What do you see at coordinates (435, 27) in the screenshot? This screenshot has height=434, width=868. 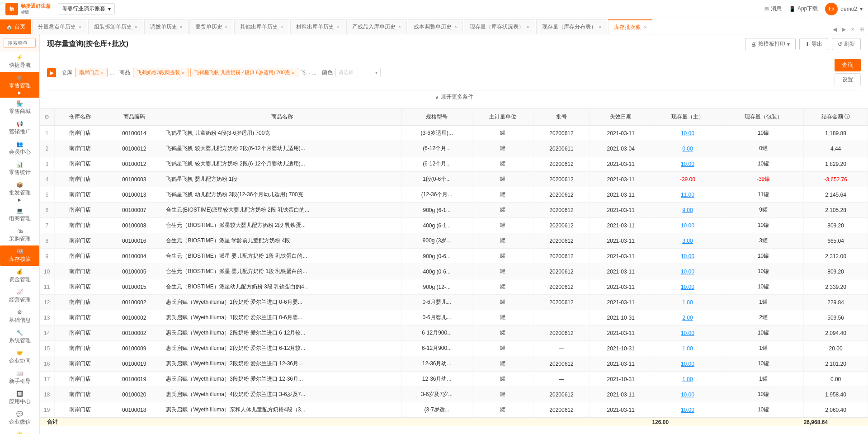 I see `tab-cost-adj: 成本调整单历史 ×` at bounding box center [435, 27].